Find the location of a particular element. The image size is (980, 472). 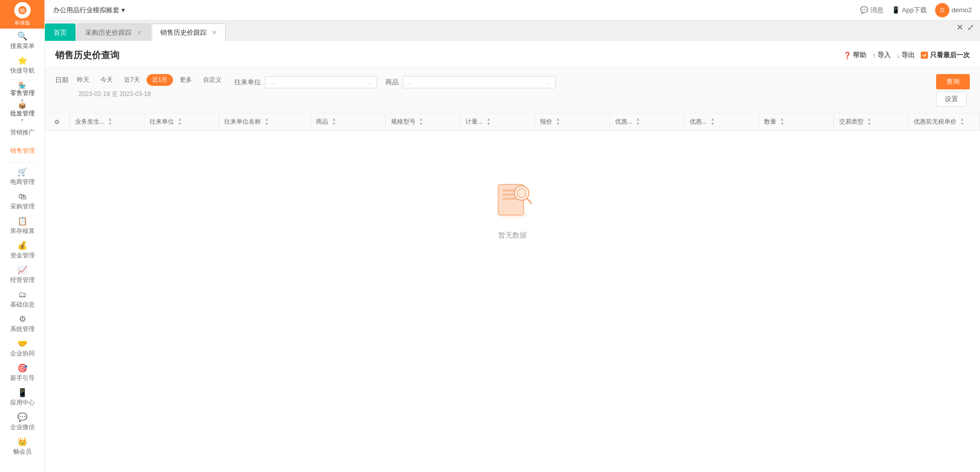

svg-text: 畅 is located at coordinates (22, 10).